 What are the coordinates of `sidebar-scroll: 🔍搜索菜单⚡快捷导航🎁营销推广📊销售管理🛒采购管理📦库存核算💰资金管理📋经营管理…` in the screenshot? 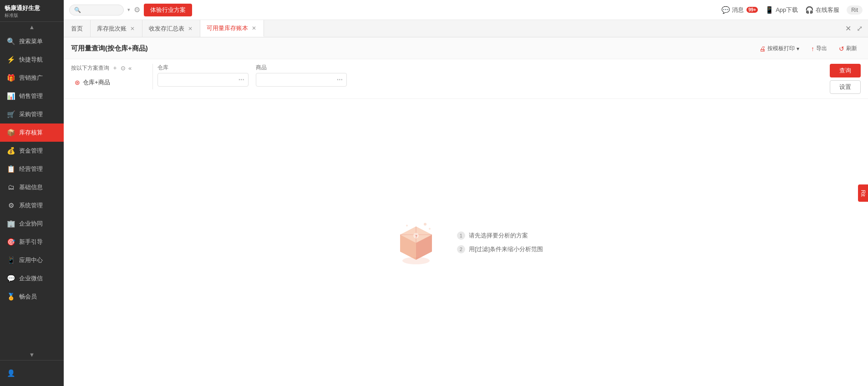 It's located at (32, 191).